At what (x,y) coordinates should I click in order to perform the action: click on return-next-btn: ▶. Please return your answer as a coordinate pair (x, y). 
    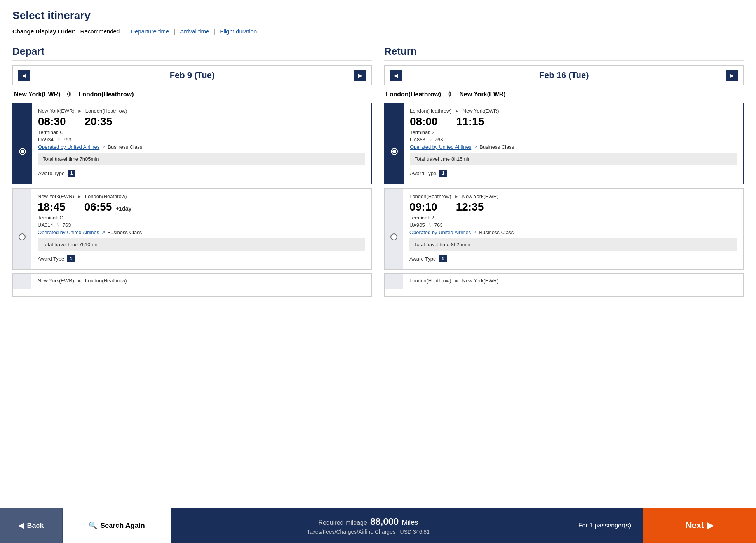
    Looking at the image, I should click on (732, 75).